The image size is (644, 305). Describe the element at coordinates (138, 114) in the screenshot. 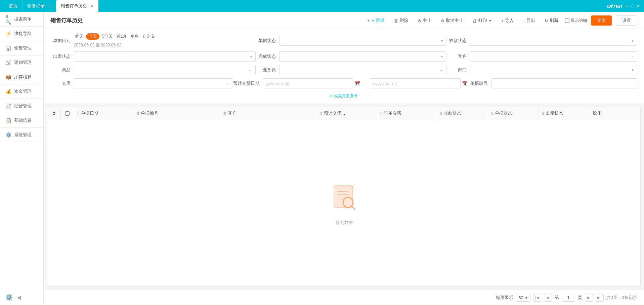

I see `th-number-sort-icon: ⇅` at that location.